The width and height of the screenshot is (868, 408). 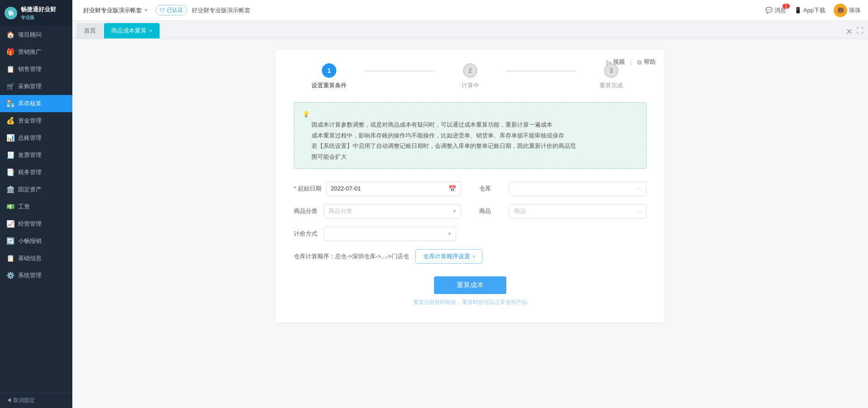 I want to click on price-method-row: 计价方式 ▾, so click(x=375, y=234).